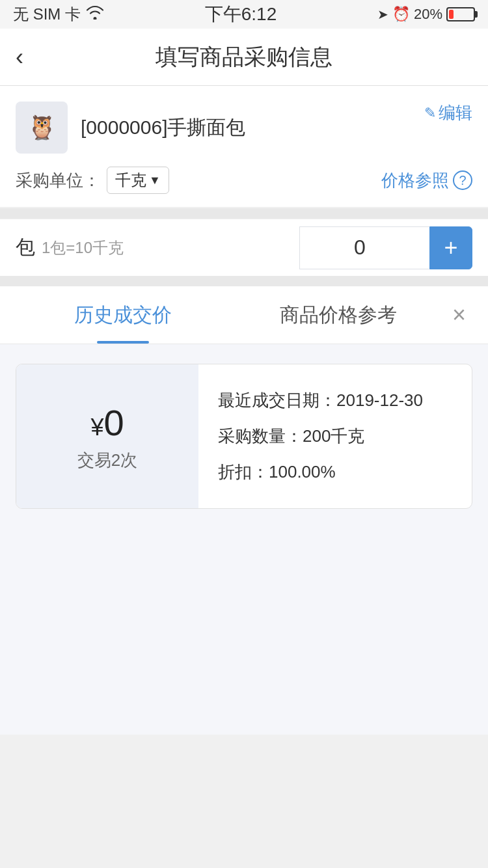  Describe the element at coordinates (124, 128) in the screenshot. I see `product-id: [0000006]` at that location.